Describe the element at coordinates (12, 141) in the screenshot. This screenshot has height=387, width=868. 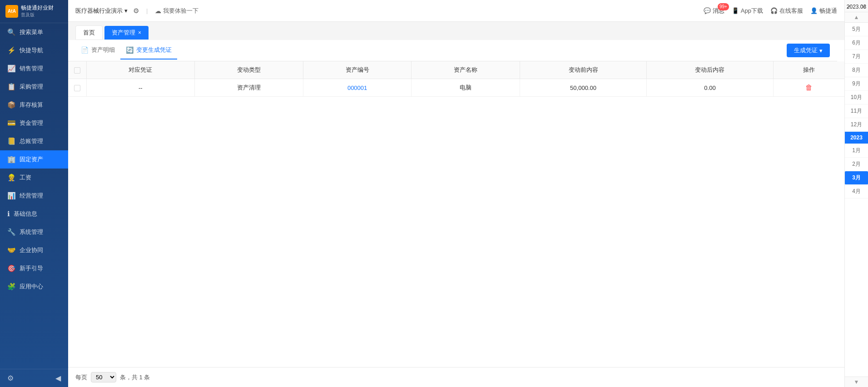
I see `ledger-icon: 📒` at that location.